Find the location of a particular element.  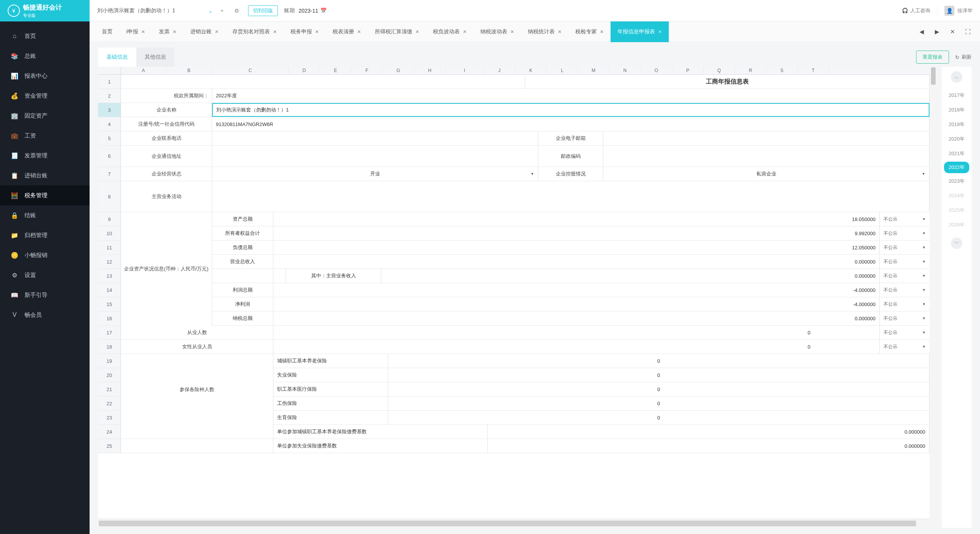

column-header: C is located at coordinates (250, 70).